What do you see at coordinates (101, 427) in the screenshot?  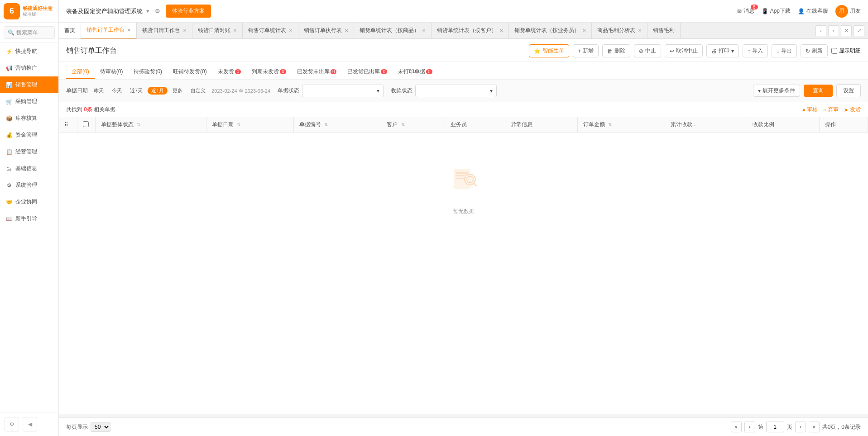 I see `page-size-select: 50` at bounding box center [101, 427].